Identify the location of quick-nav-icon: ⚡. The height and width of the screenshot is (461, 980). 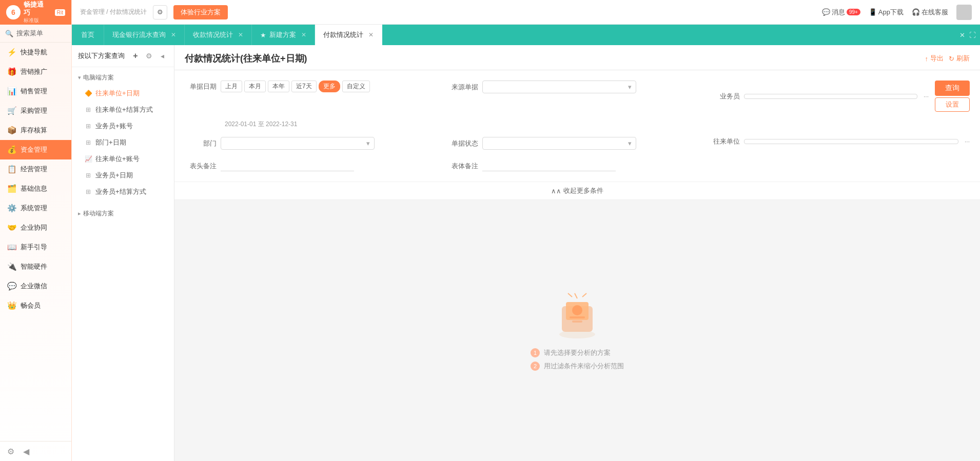
(12, 52).